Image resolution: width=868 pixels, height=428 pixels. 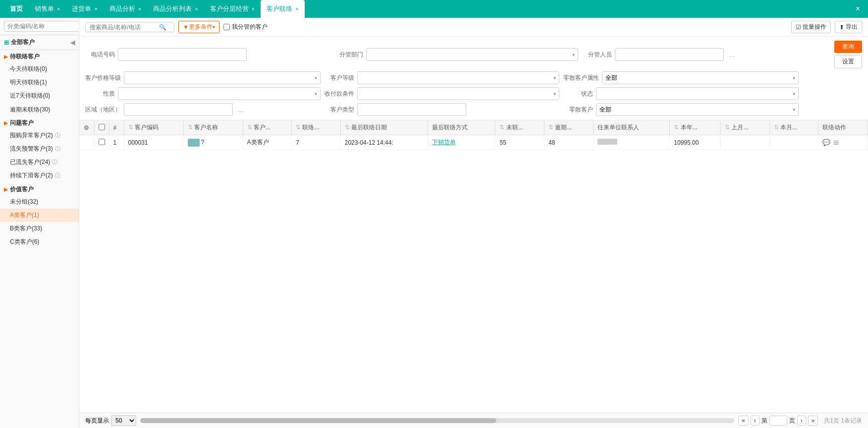 I want to click on staff-input, so click(x=669, y=54).